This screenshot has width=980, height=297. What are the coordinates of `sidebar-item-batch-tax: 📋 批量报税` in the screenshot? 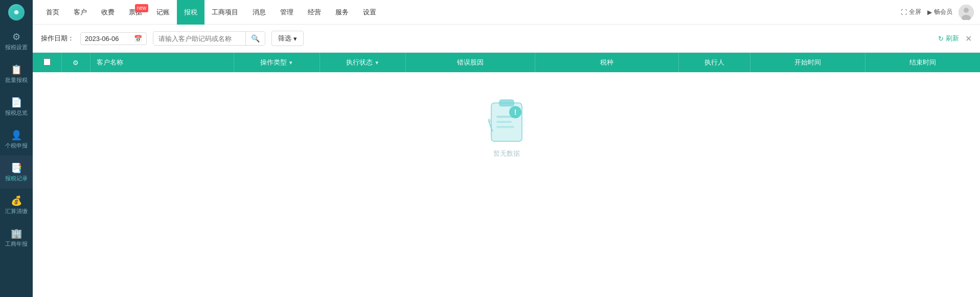 It's located at (16, 74).